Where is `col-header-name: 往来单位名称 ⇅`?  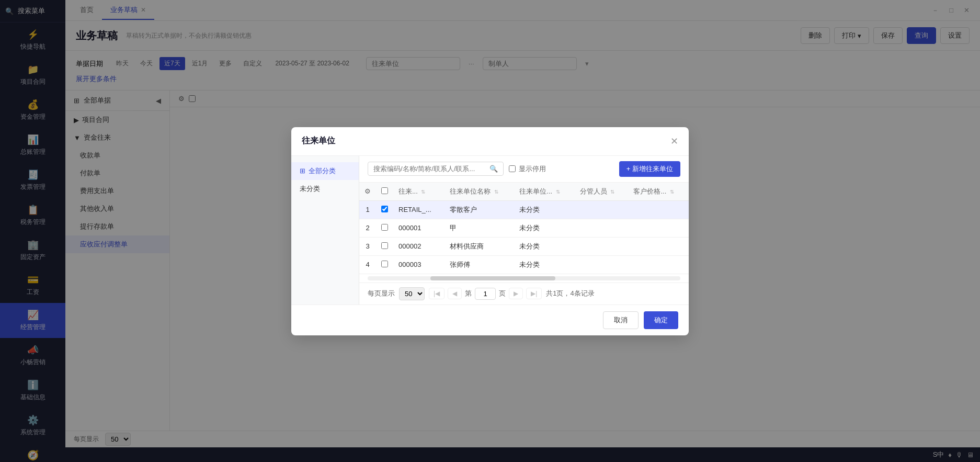
col-header-name: 往来单位名称 ⇅ is located at coordinates (479, 191).